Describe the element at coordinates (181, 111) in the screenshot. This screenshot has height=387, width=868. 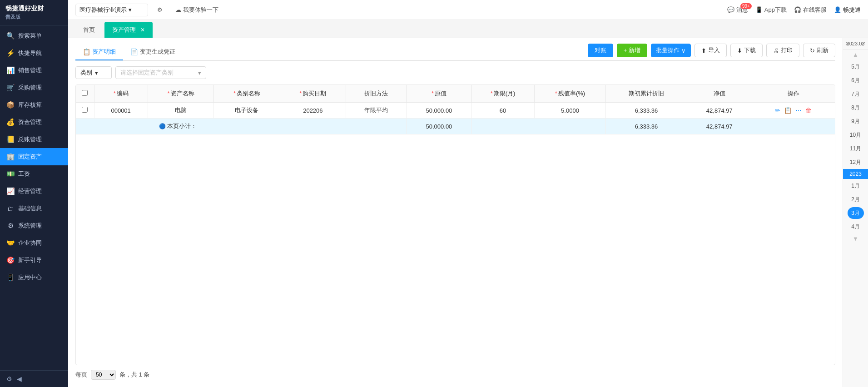
I see `row-name: 电脑` at that location.